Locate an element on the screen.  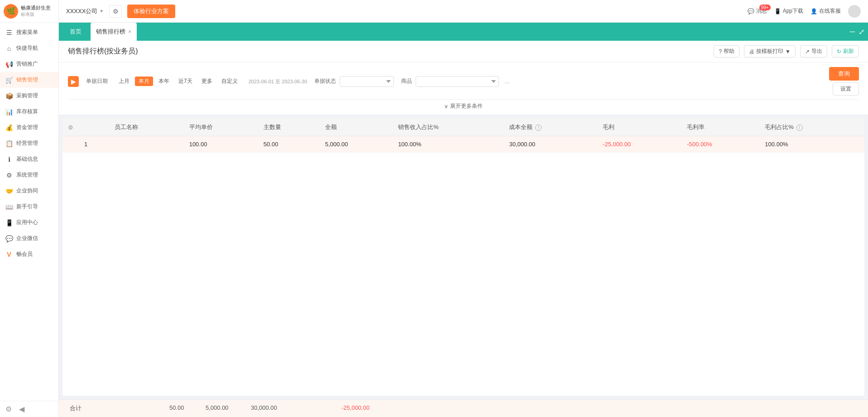
filter-toggle-icon: ▶ is located at coordinates (73, 81).